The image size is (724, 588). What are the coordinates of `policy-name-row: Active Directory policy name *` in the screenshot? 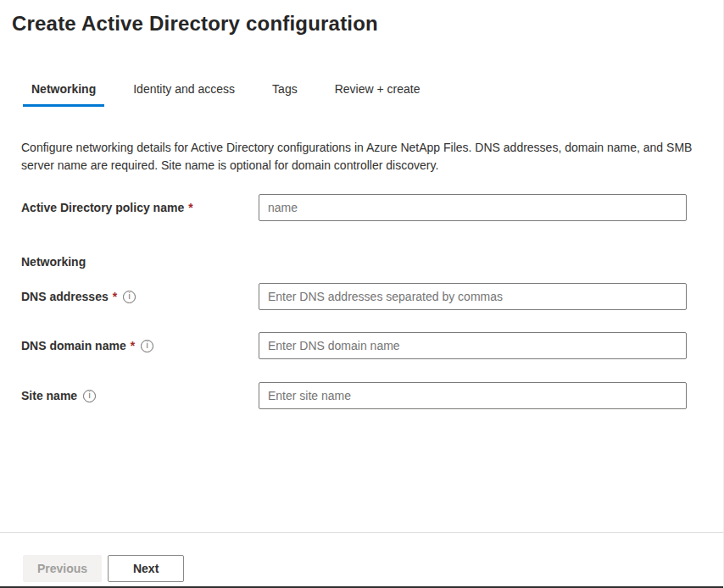 It's located at (354, 208).